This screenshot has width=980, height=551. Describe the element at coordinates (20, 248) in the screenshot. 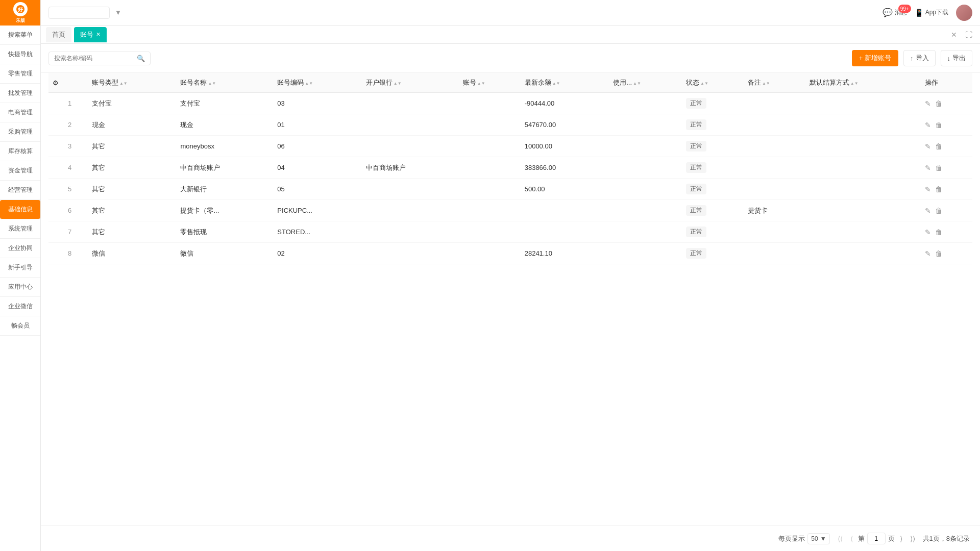

I see `sidebar-item-enterprise: 企业协同` at that location.